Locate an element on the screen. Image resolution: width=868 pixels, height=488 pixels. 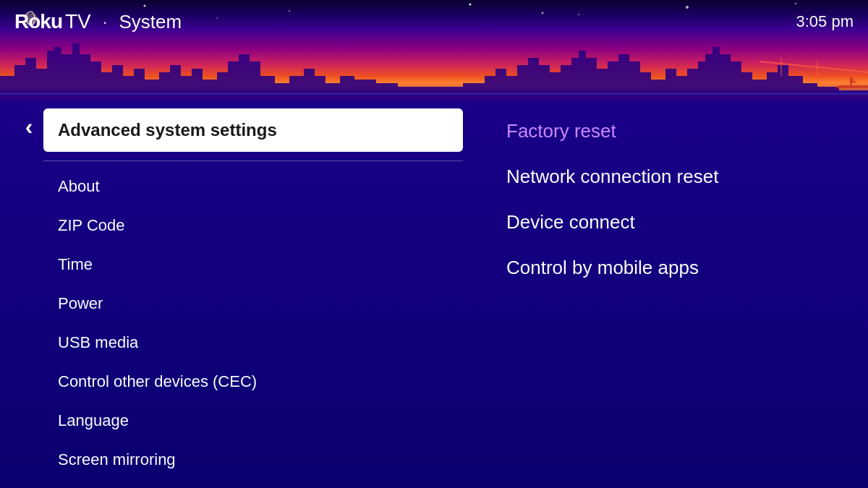
menu-item-cec-label: Control other devices (CEC) is located at coordinates (158, 382).